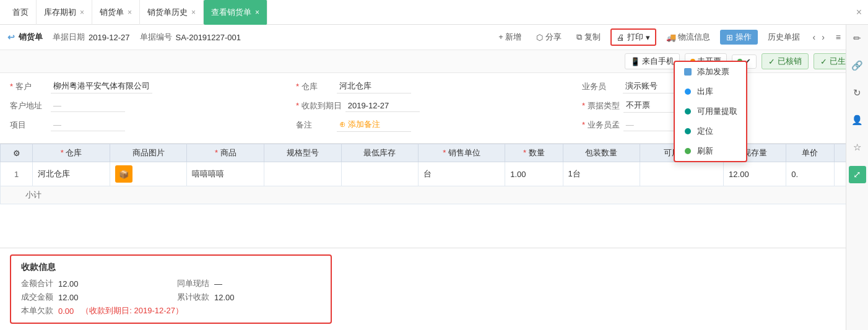 Image resolution: width=868 pixels, height=330 pixels. What do you see at coordinates (37, 297) in the screenshot?
I see `transaction-amount-label: 成交金额` at bounding box center [37, 297].